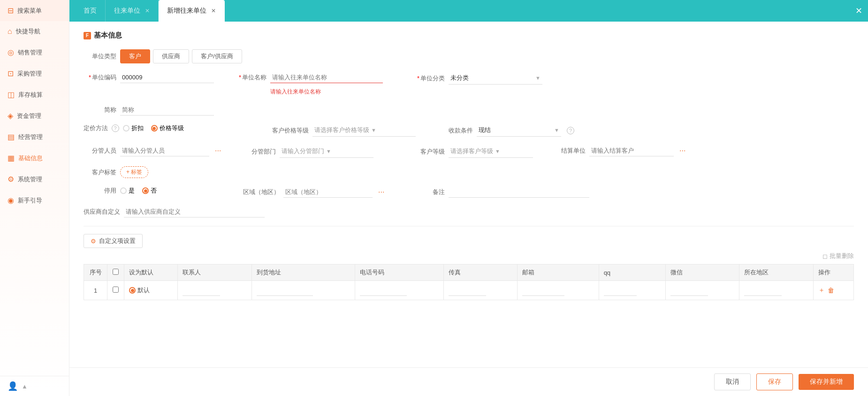 The height and width of the screenshot is (396, 868). What do you see at coordinates (689, 290) in the screenshot?
I see `wechat-input` at bounding box center [689, 290].